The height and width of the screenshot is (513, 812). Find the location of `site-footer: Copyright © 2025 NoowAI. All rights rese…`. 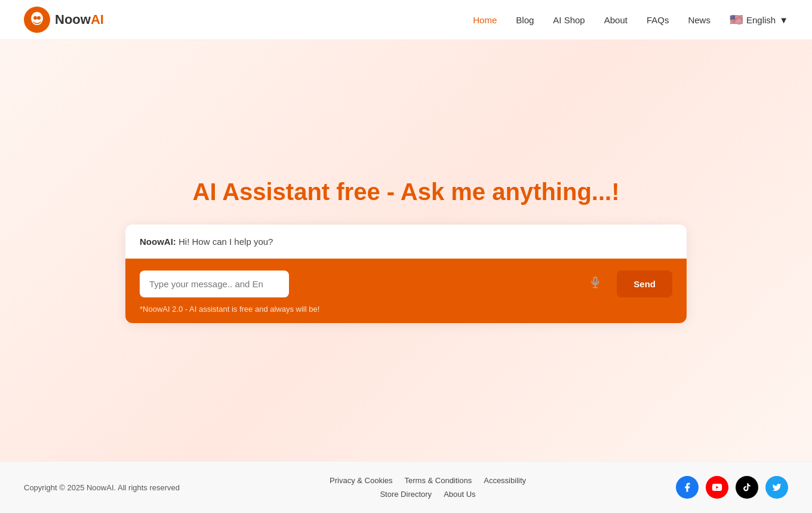

site-footer: Copyright © 2025 NoowAI. All rights rese… is located at coordinates (406, 487).